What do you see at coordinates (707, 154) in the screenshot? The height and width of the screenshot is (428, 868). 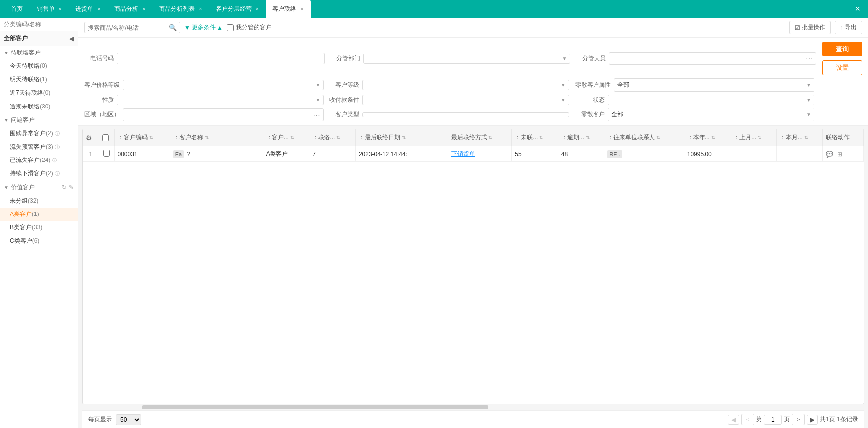 I see `row-this-year: 10995.00` at bounding box center [707, 154].